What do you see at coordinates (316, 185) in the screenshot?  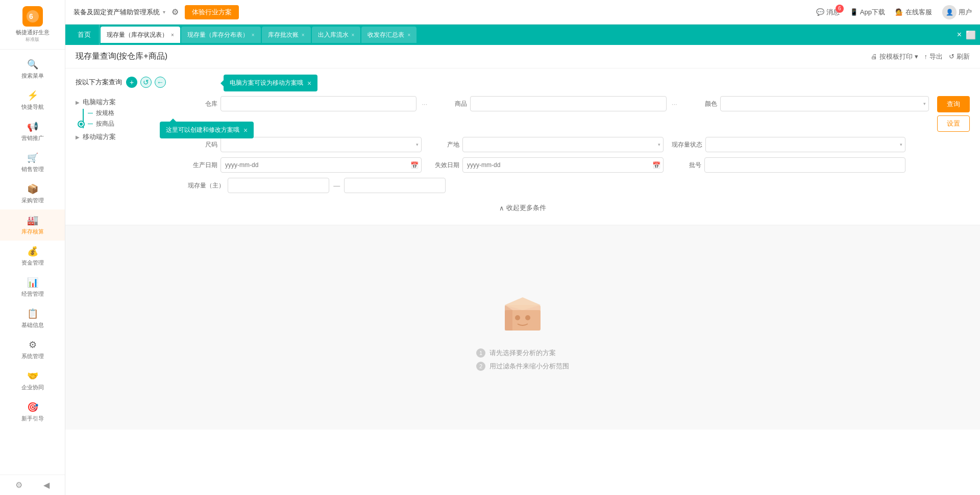 I see `filter-inventory-main: 现存量（主） —` at bounding box center [316, 185].